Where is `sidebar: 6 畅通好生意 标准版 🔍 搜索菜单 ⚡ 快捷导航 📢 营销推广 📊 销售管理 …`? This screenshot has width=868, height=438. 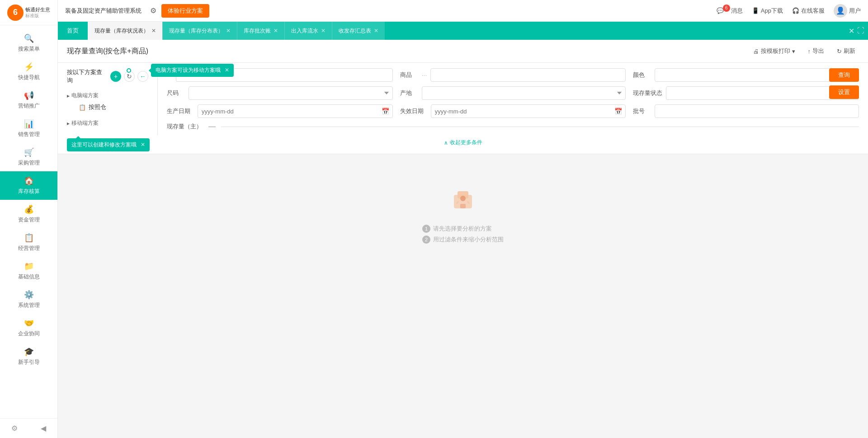
sidebar: 6 畅通好生意 标准版 🔍 搜索菜单 ⚡ 快捷导航 📢 营销推广 📊 销售管理 … is located at coordinates (29, 219).